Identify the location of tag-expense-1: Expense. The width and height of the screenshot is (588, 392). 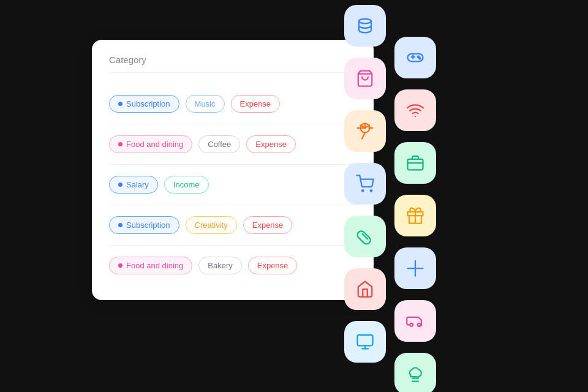
(256, 104).